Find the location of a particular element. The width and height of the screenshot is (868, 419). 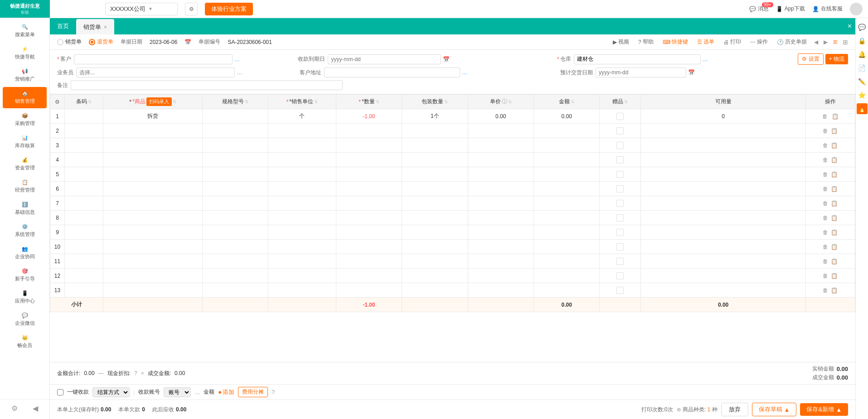

sidebar-collapse-btn: ◀ is located at coordinates (35, 409).